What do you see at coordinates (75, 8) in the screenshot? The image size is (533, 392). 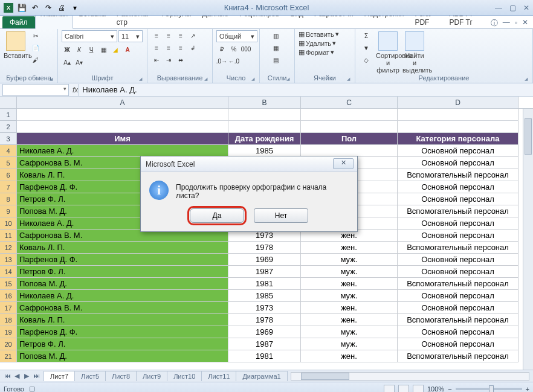 I see `qat-customize-icon: ▾` at bounding box center [75, 8].